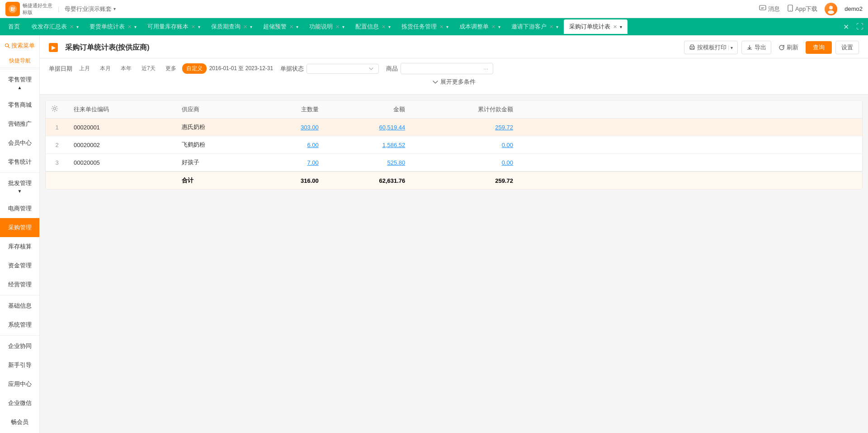 The image size is (868, 433). I want to click on goods-more-icon: ···, so click(486, 69).